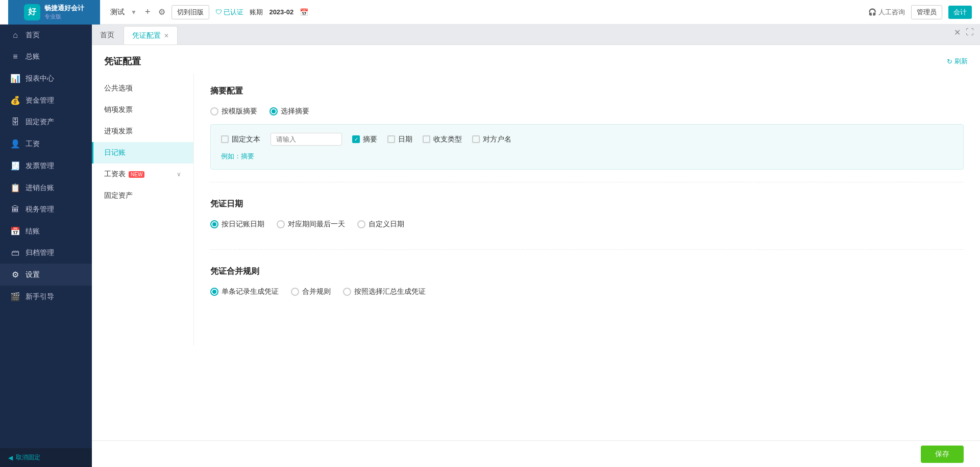 The height and width of the screenshot is (467, 980). Describe the element at coordinates (46, 246) in the screenshot. I see `sidebar: ⌂ 首页 ≡ 总账 📊 报表中心 💰 资金管理 🗄 固定资产 👤 工资` at that location.